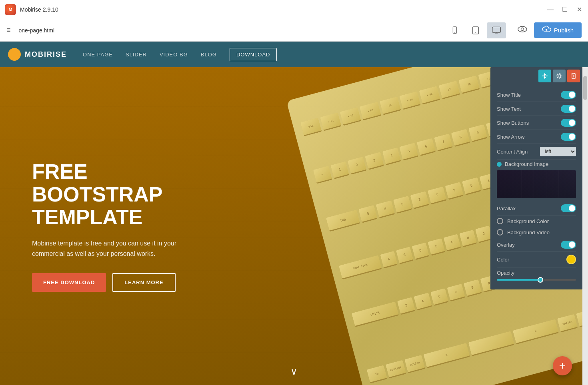  What do you see at coordinates (558, 152) in the screenshot?
I see `content-align-select: left center right` at bounding box center [558, 152].